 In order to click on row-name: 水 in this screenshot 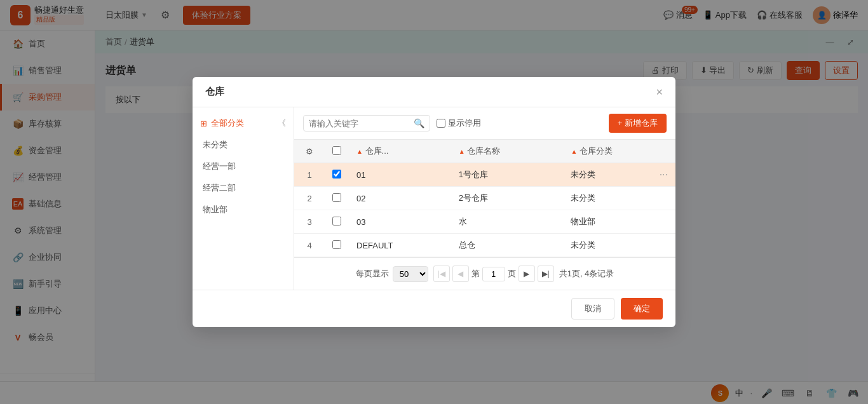, I will do `click(507, 222)`.